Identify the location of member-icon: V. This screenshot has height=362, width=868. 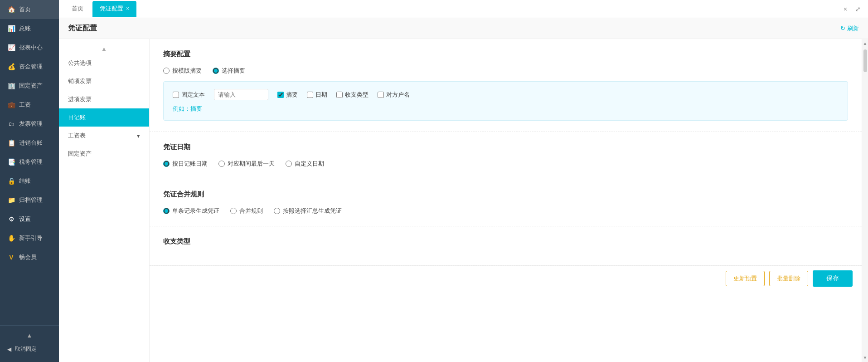
(11, 257).